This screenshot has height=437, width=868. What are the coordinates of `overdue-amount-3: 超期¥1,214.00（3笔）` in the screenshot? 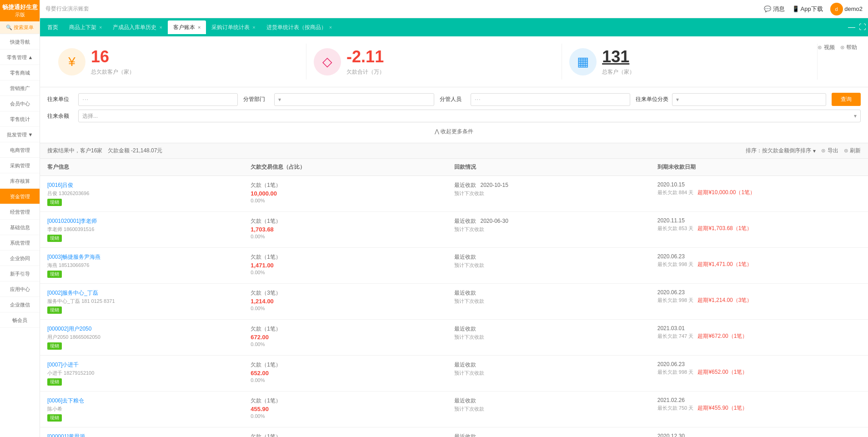 It's located at (725, 300).